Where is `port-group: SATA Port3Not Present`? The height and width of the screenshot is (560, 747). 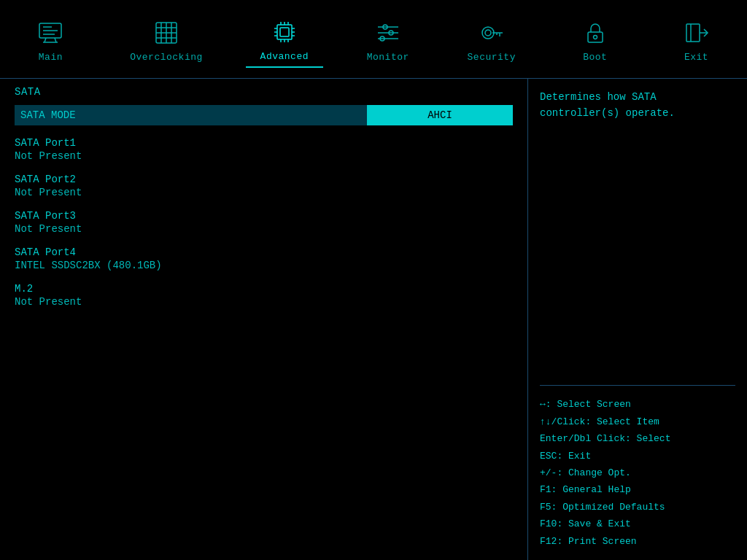 port-group: SATA Port3Not Present is located at coordinates (264, 222).